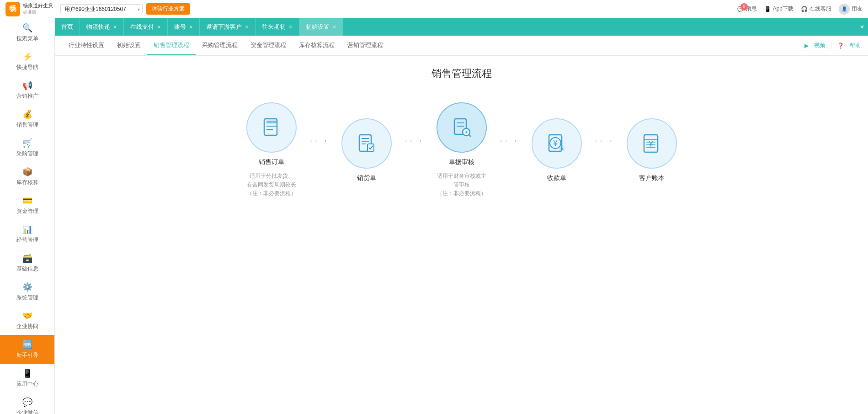 This screenshot has height=414, width=868. What do you see at coordinates (652, 178) in the screenshot?
I see `flow-name-ledger: 客户账本` at bounding box center [652, 178].